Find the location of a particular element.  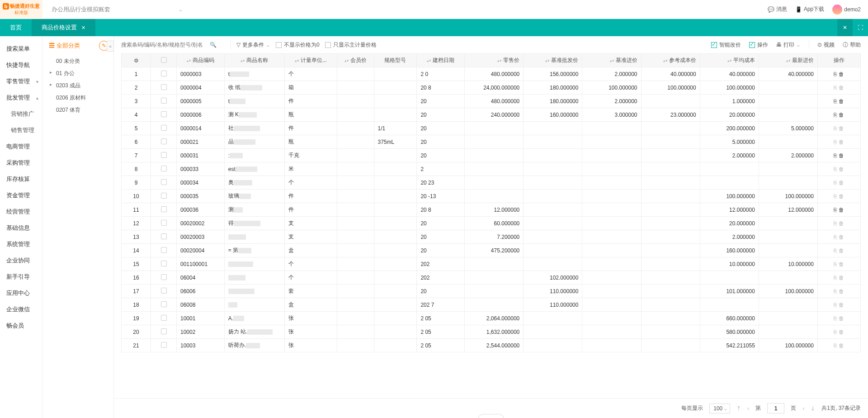

tab-close-all: ✕ is located at coordinates (845, 28).